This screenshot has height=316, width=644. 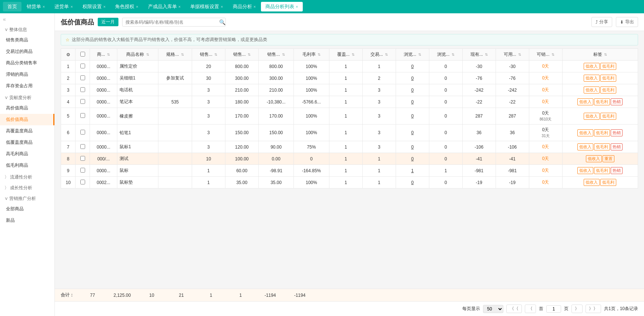 I want to click on sidebar-group-circulation: 〉 流通性分析, so click(x=27, y=177).